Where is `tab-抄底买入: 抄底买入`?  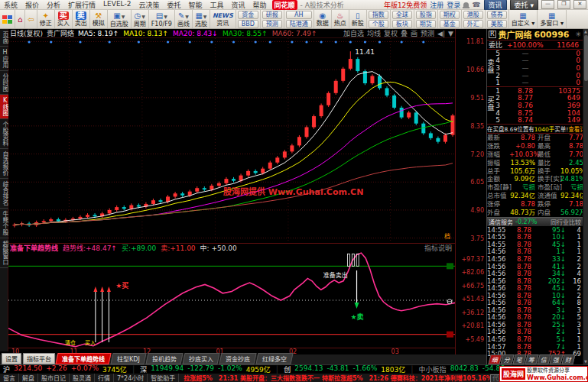 tab-抄底买入: 抄底买入 is located at coordinates (200, 359).